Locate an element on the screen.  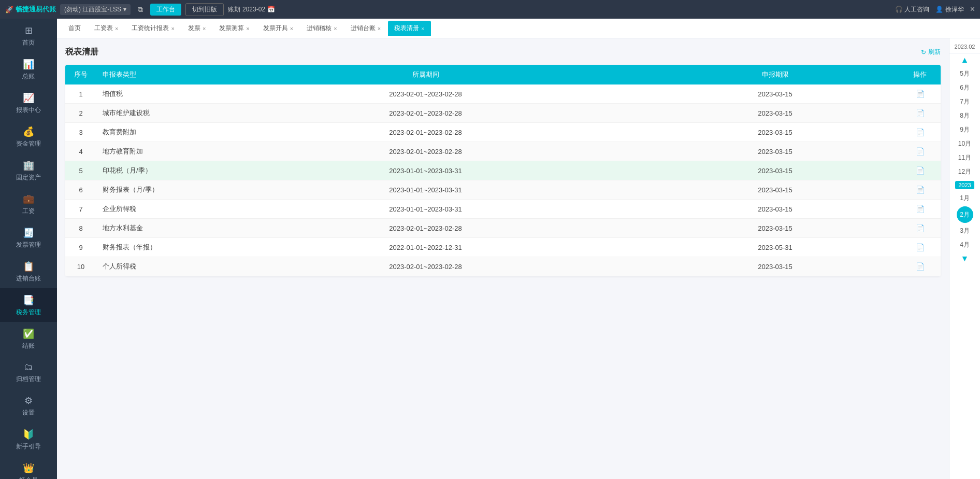
cell-no: 7 is located at coordinates (81, 209).